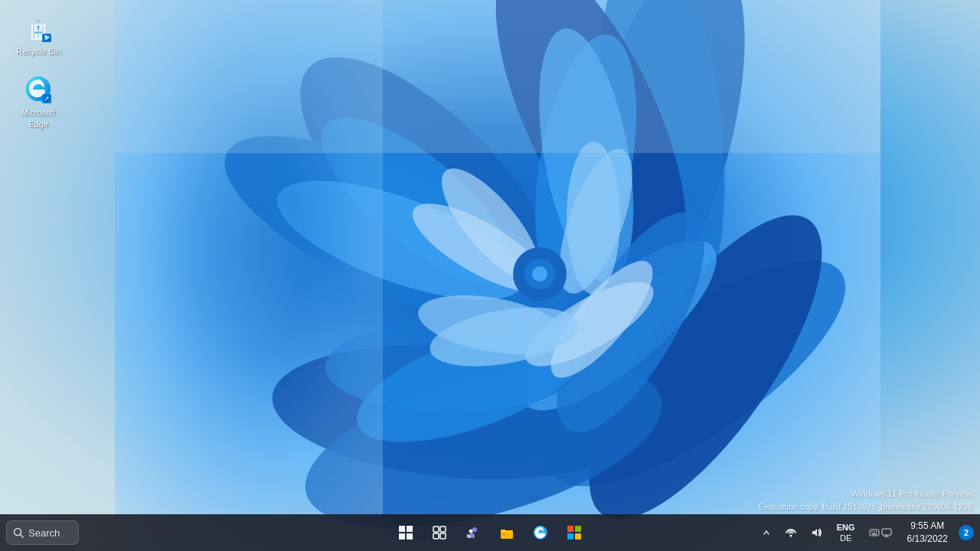 The height and width of the screenshot is (551, 980). Describe the element at coordinates (766, 533) in the screenshot. I see `show-hidden-icons-button` at that location.